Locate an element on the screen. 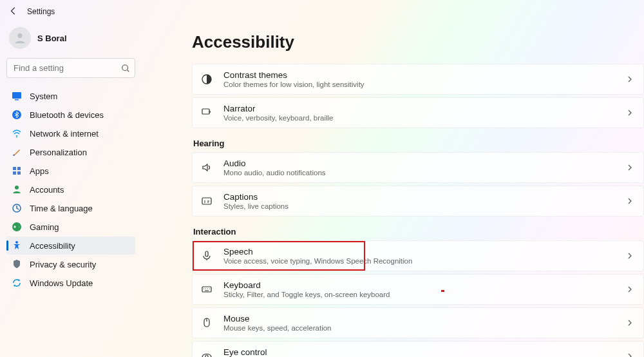  card-eye-control: Eye control Eye tracker, text-to-speech is located at coordinates (418, 349).